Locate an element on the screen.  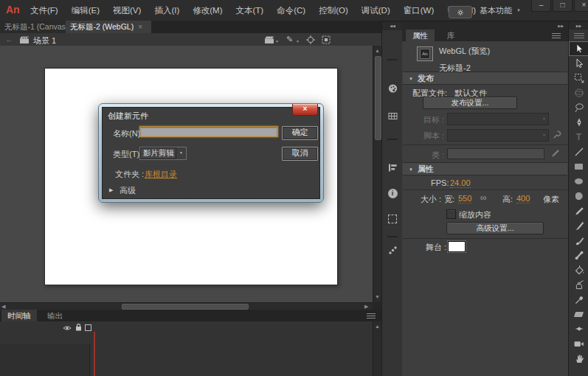
back-arrow-icon: ← is located at coordinates (9, 39).